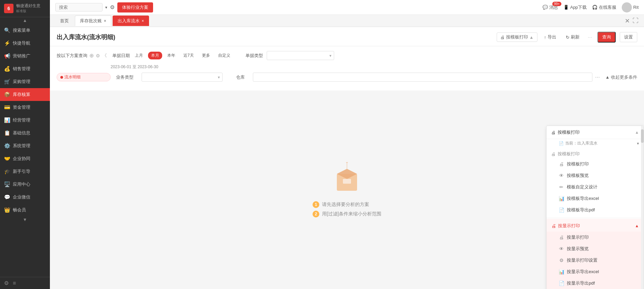  I want to click on topbar-dropdown-icon: ▾, so click(106, 7).